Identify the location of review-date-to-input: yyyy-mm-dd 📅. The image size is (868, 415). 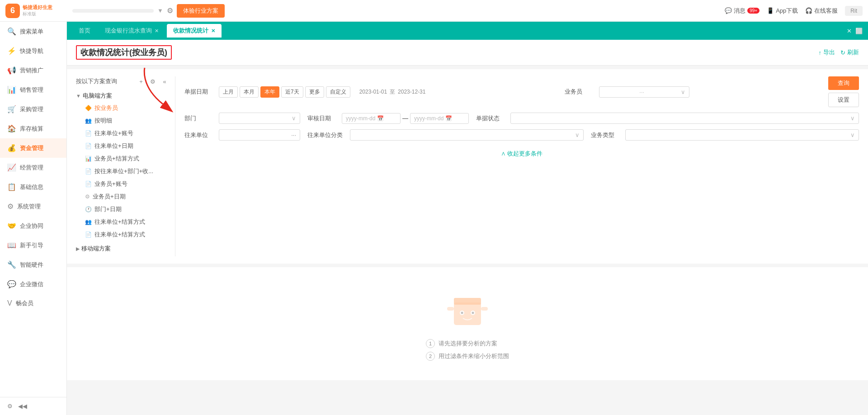
(439, 118).